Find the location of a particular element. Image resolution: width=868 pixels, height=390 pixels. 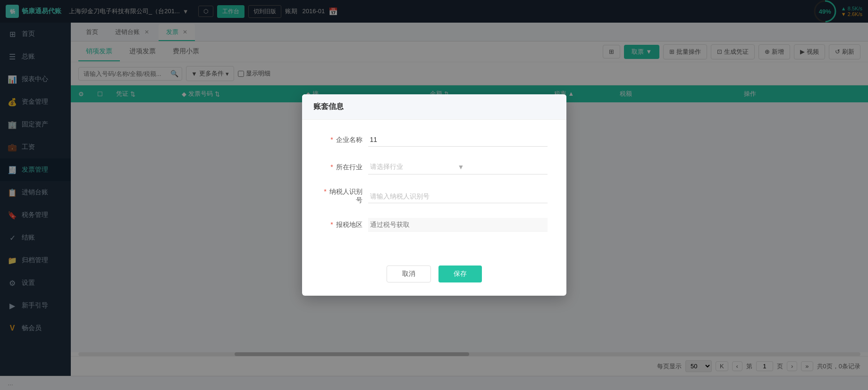

modal-title: 账套信息 is located at coordinates (329, 107).